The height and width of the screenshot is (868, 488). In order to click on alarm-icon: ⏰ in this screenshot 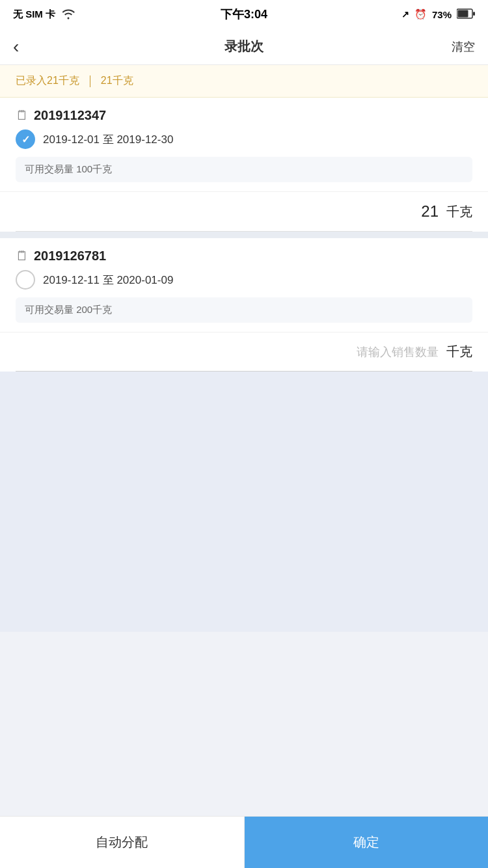, I will do `click(420, 14)`.